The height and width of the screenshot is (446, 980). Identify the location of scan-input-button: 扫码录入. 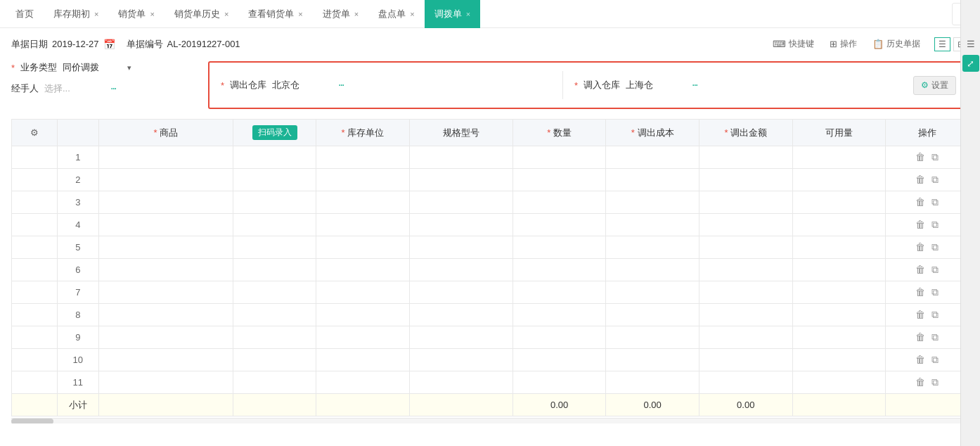
(275, 132).